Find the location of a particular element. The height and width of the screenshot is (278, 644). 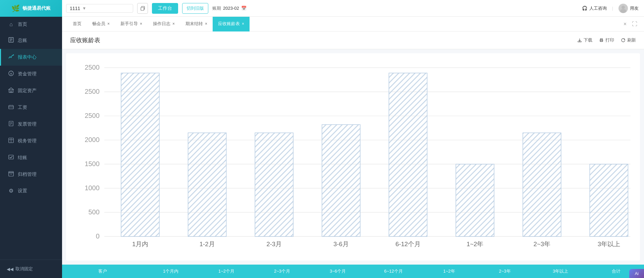

tab-guide: 新手引导 × is located at coordinates (131, 24).